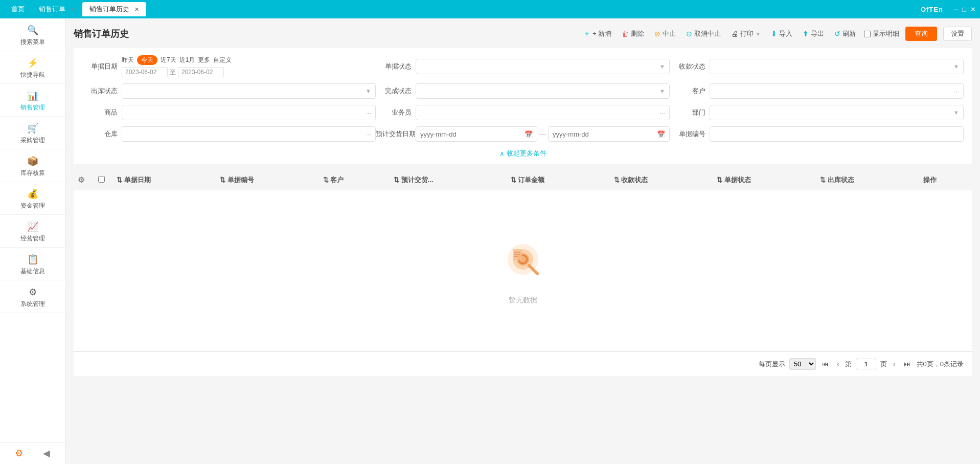 Image resolution: width=980 pixels, height=464 pixels. What do you see at coordinates (881, 34) in the screenshot?
I see `display-toggle: 显示明细` at bounding box center [881, 34].